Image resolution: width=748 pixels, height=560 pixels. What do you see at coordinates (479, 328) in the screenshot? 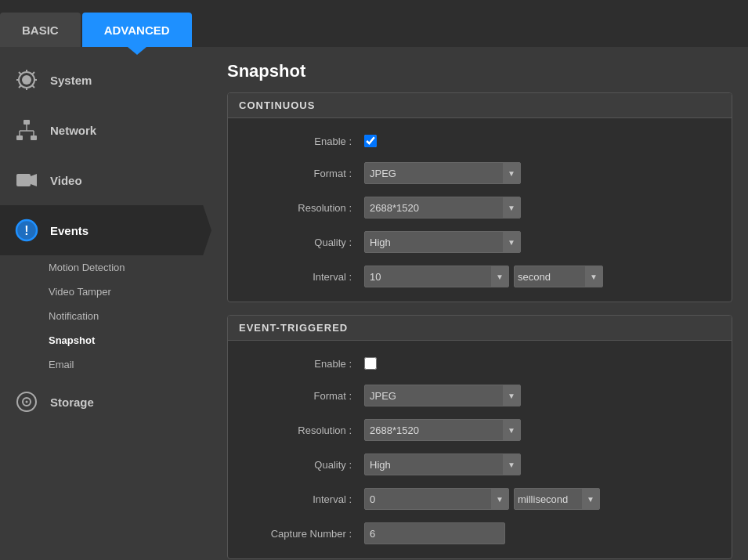
I see `event-triggered-section-header: EVENT-TRIGGERED` at bounding box center [479, 328].